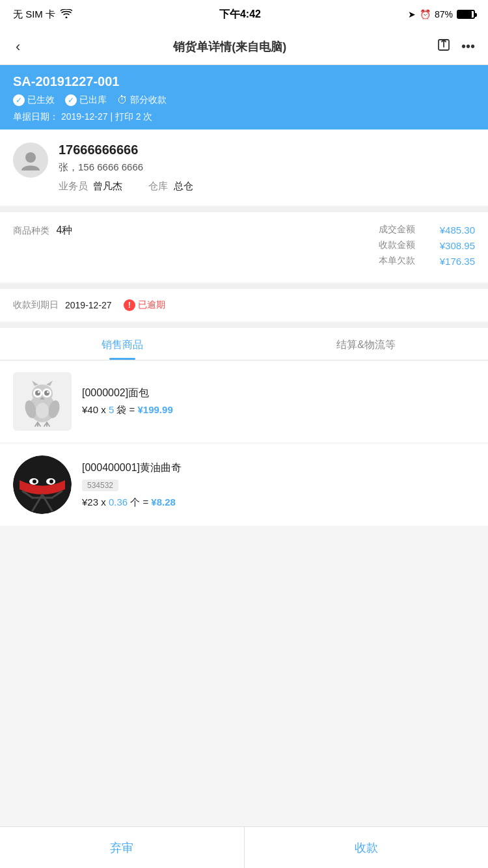  Describe the element at coordinates (468, 47) in the screenshot. I see `more-icon: •••` at that location.